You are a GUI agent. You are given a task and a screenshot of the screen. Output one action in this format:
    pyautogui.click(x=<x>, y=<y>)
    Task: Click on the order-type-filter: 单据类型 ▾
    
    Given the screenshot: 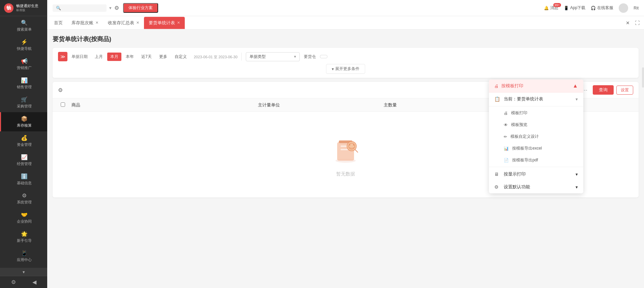 What is the action you would take?
    pyautogui.click(x=273, y=57)
    